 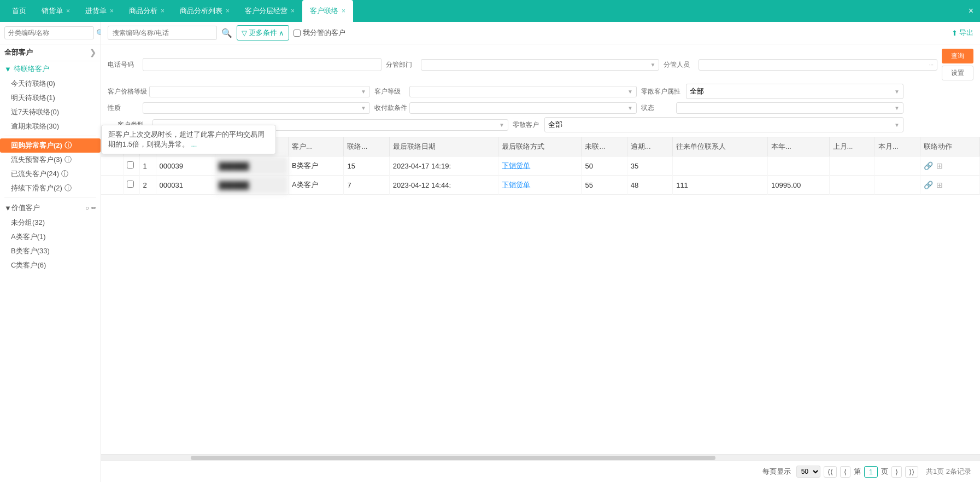 What do you see at coordinates (958, 56) in the screenshot?
I see `query-button: 查询` at bounding box center [958, 56].